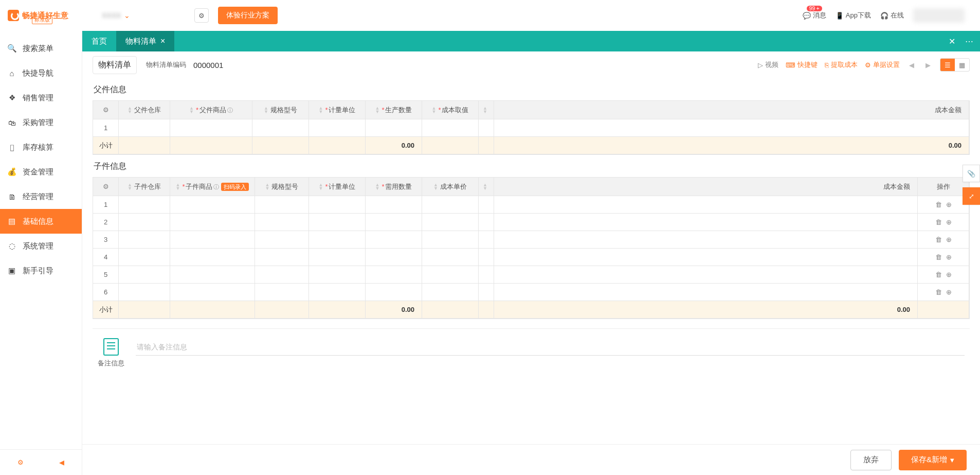 The width and height of the screenshot is (980, 475). Describe the element at coordinates (12, 246) in the screenshot. I see `menu-icon: ◌` at that location.